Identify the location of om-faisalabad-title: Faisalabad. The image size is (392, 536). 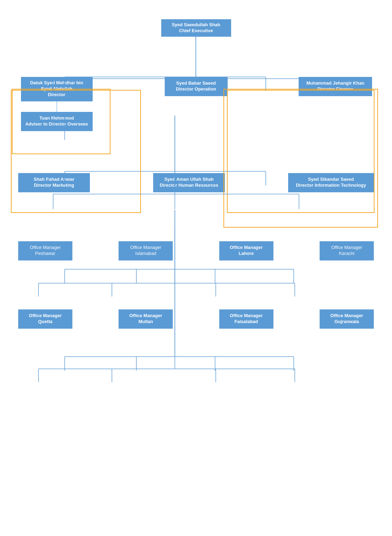
(246, 322).